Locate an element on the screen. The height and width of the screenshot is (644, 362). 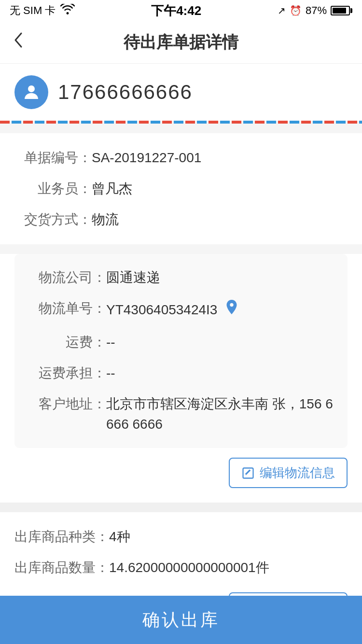
edit-logistics-button: 编辑物流信息 is located at coordinates (288, 473).